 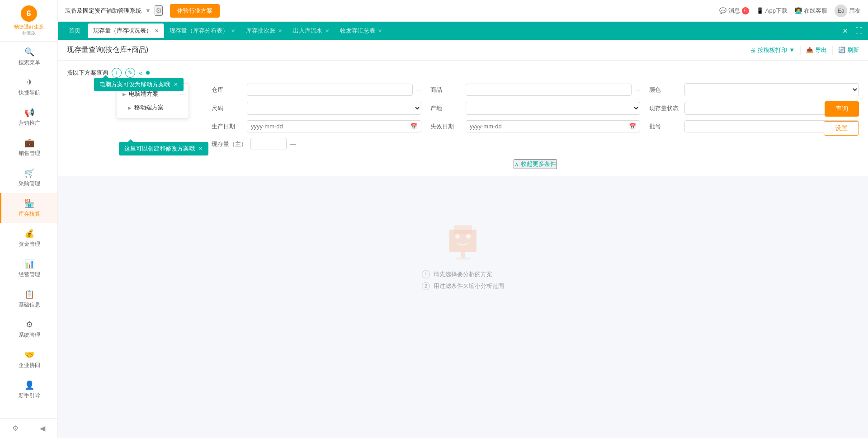 I want to click on sidebar-logo: 6 畅捷通好生意 标准版, so click(x=29, y=21).